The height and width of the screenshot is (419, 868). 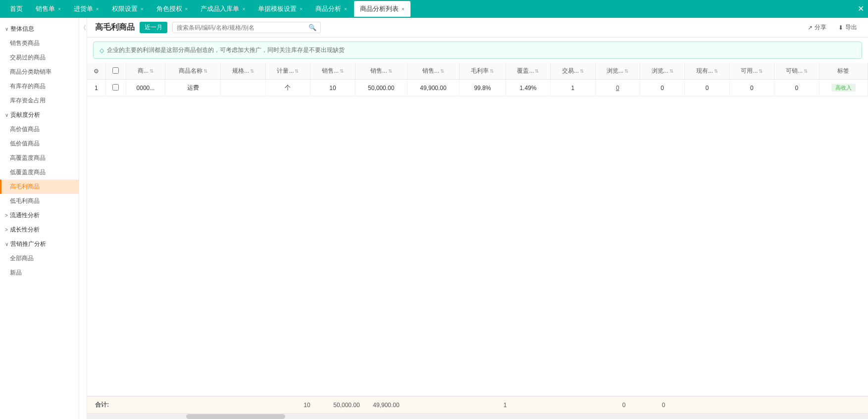 I want to click on sort-icon-7: ⇅, so click(x=390, y=71).